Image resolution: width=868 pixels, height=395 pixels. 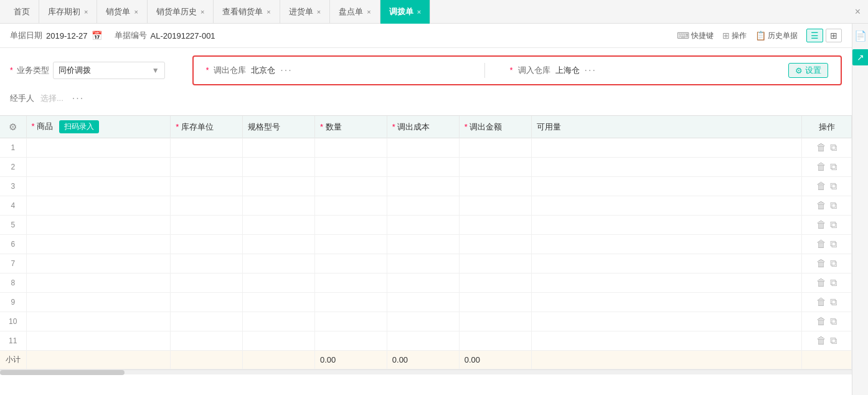 What do you see at coordinates (821, 186) in the screenshot?
I see `delete-icon-3: 🗑` at bounding box center [821, 186].